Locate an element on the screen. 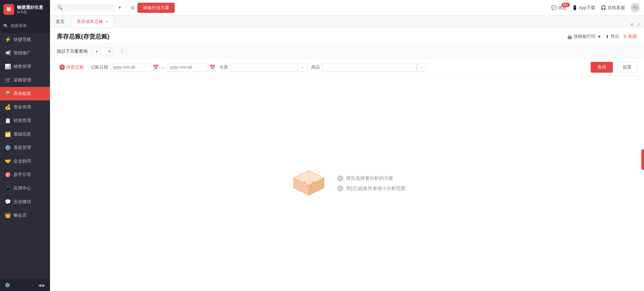 The image size is (644, 291). sidebar-item-label: 畅会员 is located at coordinates (20, 215).